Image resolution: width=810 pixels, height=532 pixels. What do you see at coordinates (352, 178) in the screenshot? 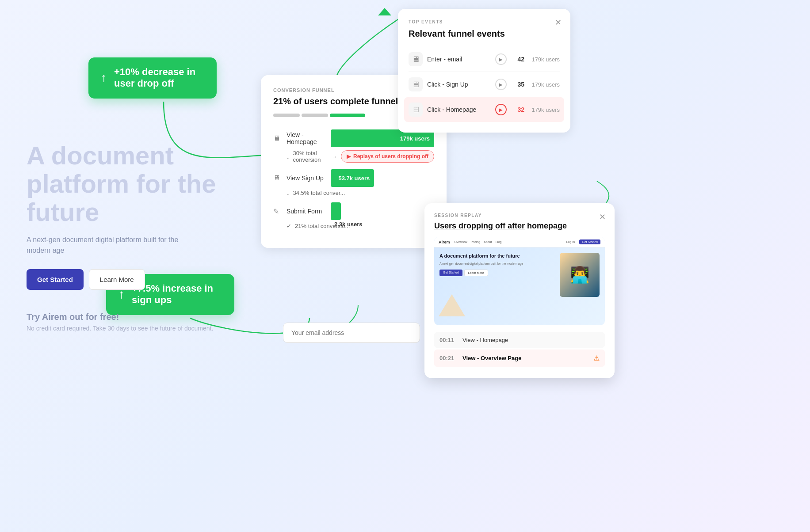
I see `funnel-bar-fill-2: 53.7k users` at bounding box center [352, 178].